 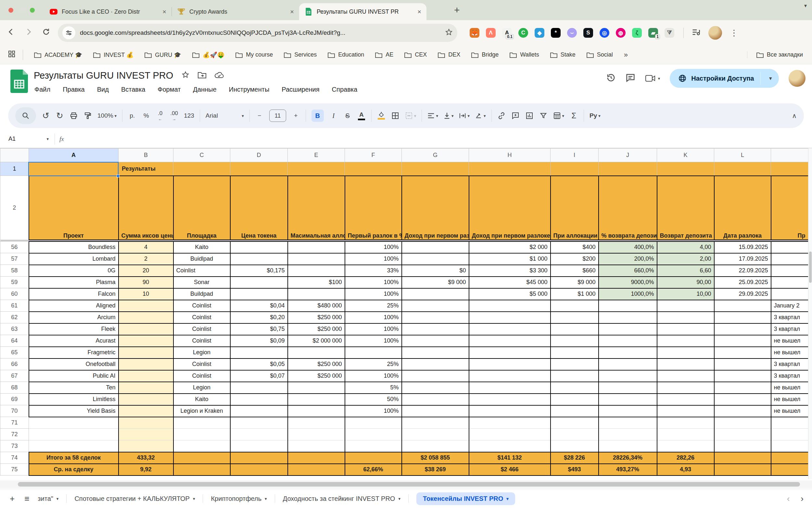 I want to click on cell-l61, so click(x=743, y=306).